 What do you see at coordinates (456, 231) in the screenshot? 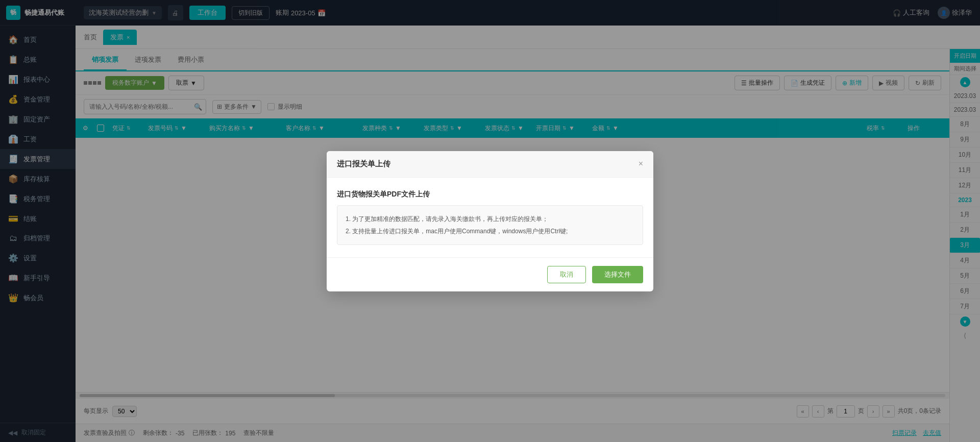
I see `modal-info-text-2: 2. 支持批量上传进口报关单，mac用户使用Command键，windows用户…` at bounding box center [456, 231].